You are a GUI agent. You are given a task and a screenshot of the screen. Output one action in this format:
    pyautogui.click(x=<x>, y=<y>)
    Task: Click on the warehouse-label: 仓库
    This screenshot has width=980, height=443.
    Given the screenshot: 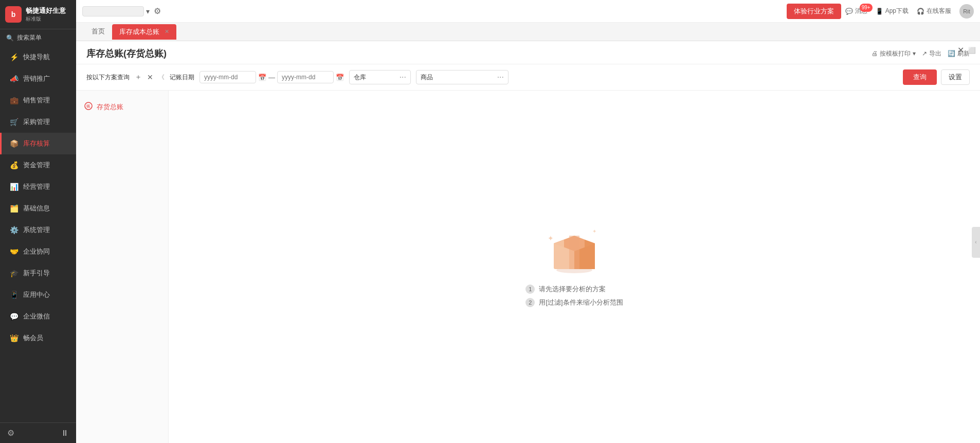 What is the action you would take?
    pyautogui.click(x=360, y=77)
    